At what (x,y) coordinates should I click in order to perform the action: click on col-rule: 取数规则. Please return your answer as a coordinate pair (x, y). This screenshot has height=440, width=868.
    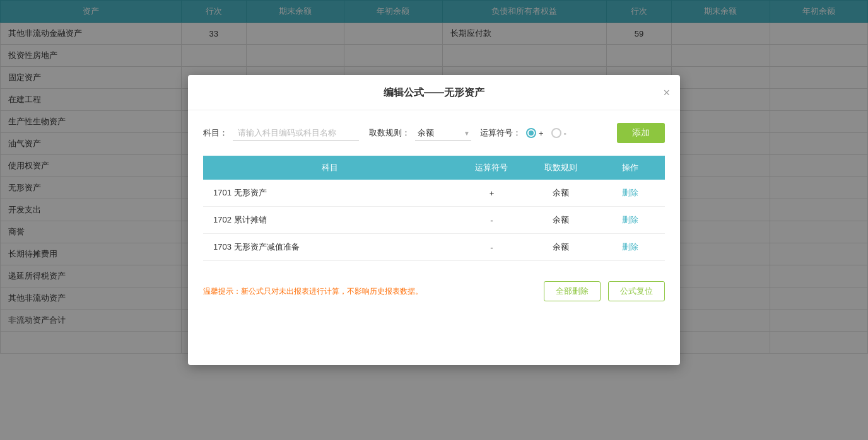
    Looking at the image, I should click on (561, 168).